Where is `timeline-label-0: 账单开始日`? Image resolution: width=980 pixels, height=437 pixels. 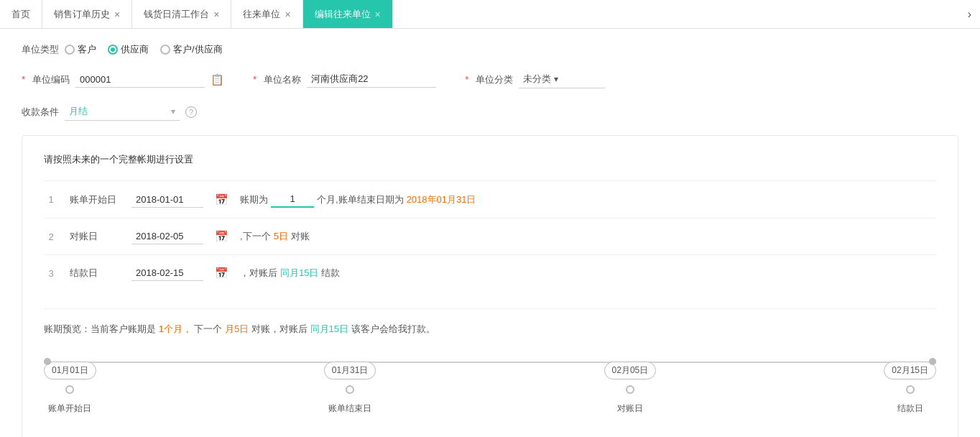 timeline-label-0: 账单开始日 is located at coordinates (70, 408).